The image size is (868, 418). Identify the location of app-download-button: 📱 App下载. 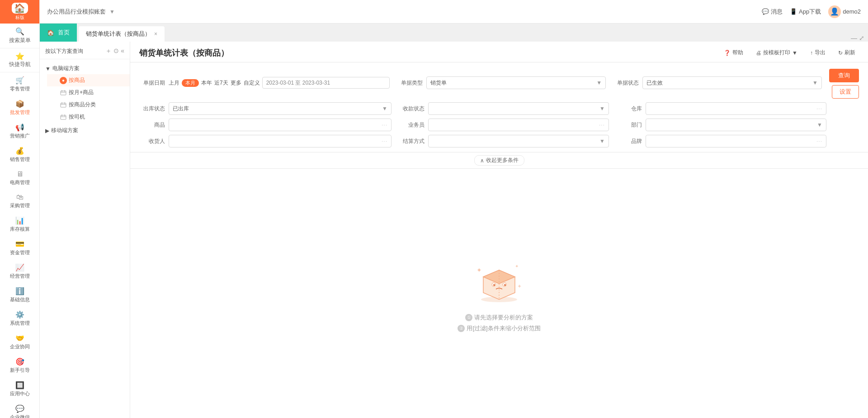
(806, 12).